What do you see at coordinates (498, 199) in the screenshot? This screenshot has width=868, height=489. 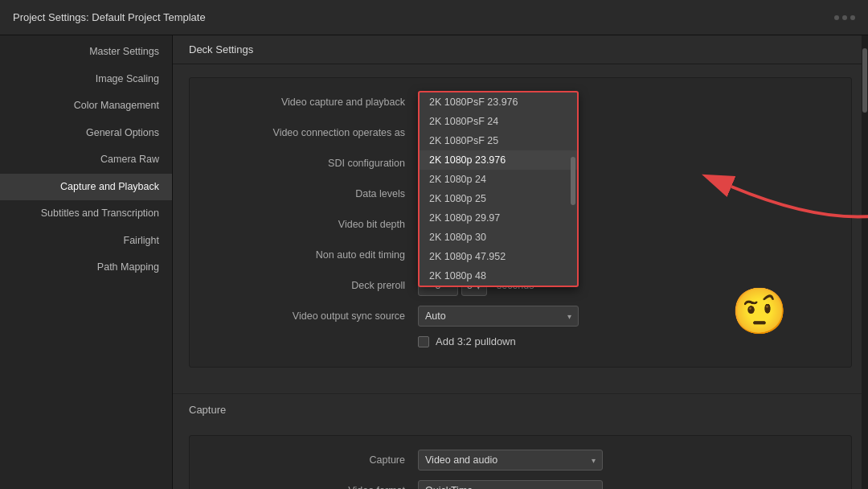 I see `dropdown-option-5: 2K 1080p 25` at bounding box center [498, 199].